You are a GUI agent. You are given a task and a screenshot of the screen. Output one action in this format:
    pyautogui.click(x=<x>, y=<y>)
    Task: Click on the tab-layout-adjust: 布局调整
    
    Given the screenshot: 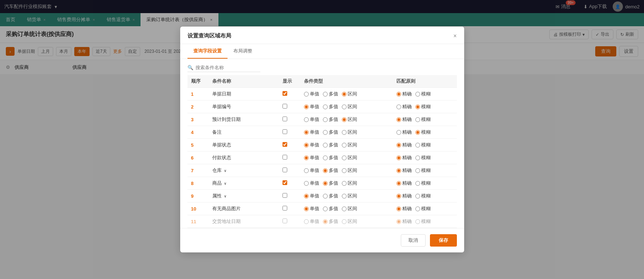 What is the action you would take?
    pyautogui.click(x=243, y=51)
    